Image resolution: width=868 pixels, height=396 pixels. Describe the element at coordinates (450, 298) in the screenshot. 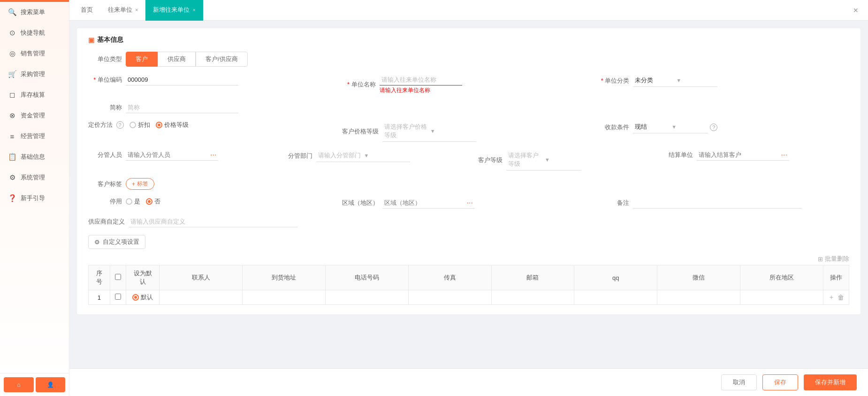

I see `row-fax-input` at that location.